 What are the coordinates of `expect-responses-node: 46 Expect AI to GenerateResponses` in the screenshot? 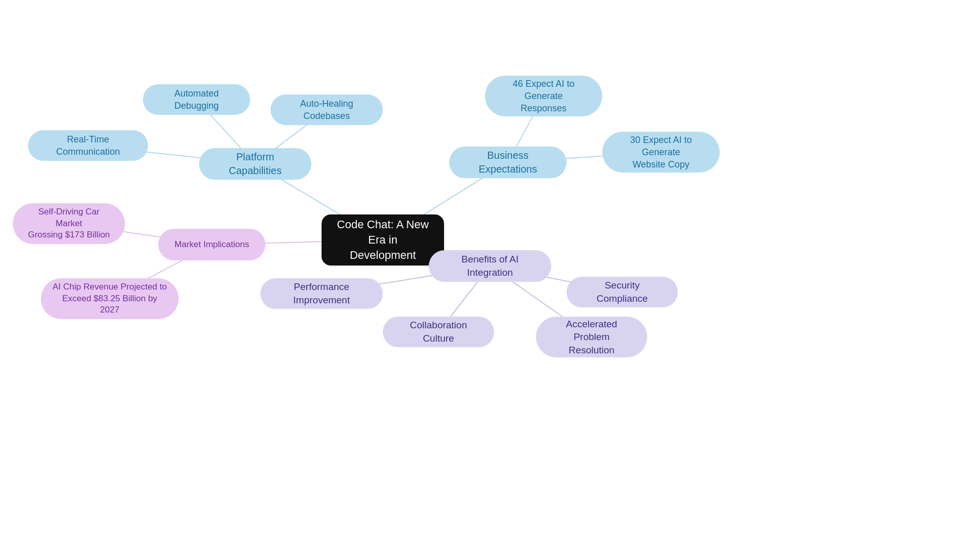 It's located at (544, 96).